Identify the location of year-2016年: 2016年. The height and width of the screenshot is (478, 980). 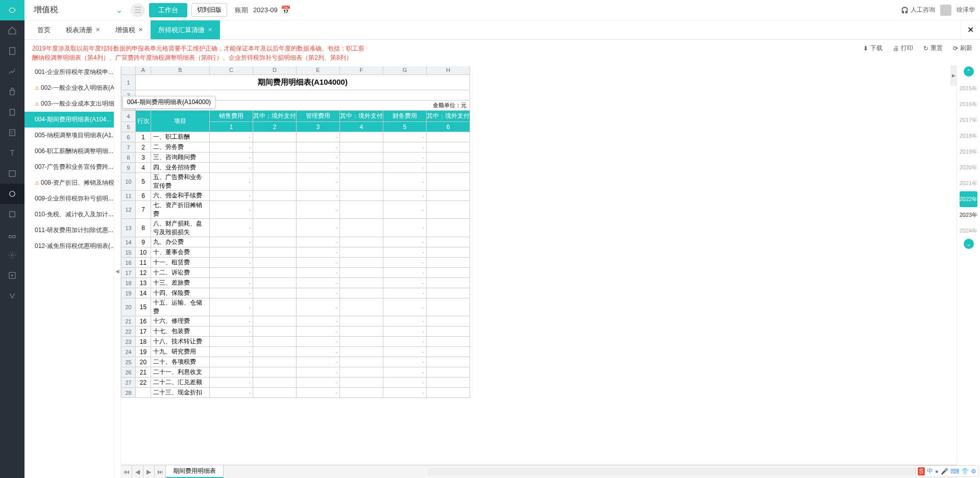
(969, 104).